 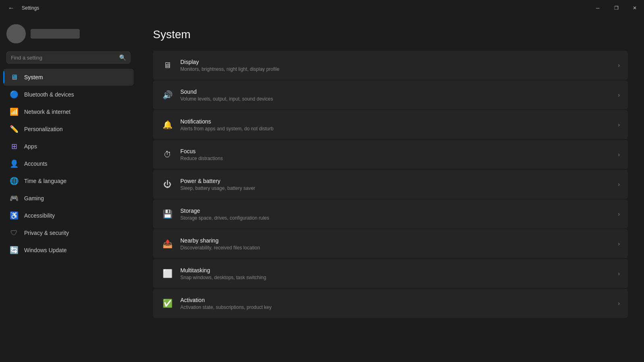 I want to click on multitasking-icon: ⬜, so click(x=167, y=274).